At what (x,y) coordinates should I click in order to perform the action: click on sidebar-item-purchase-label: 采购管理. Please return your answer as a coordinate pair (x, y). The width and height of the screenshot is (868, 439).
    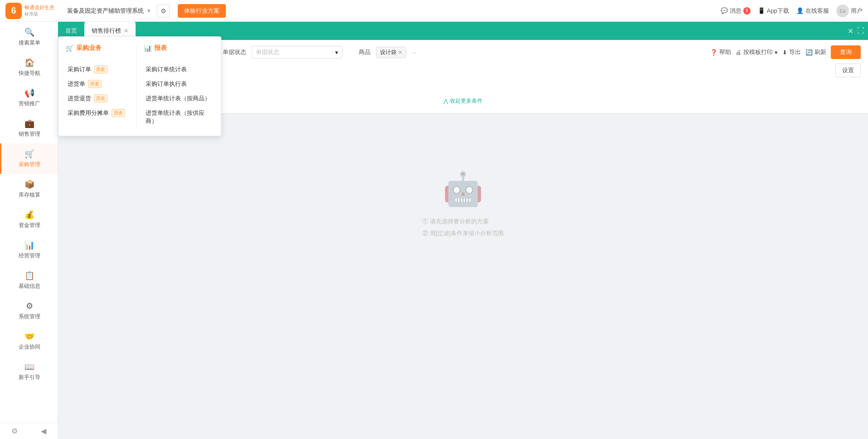
    Looking at the image, I should click on (29, 164).